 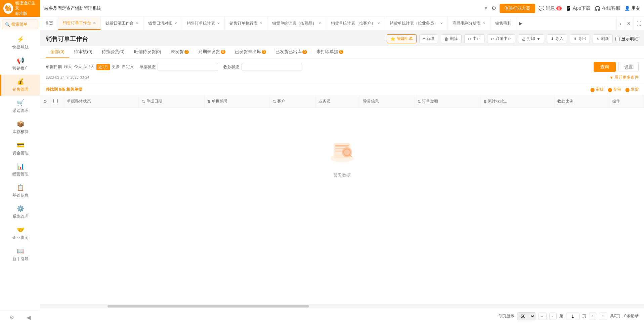 What do you see at coordinates (320, 24) in the screenshot?
I see `tab-close-sales-by-product: ✕` at bounding box center [320, 24].